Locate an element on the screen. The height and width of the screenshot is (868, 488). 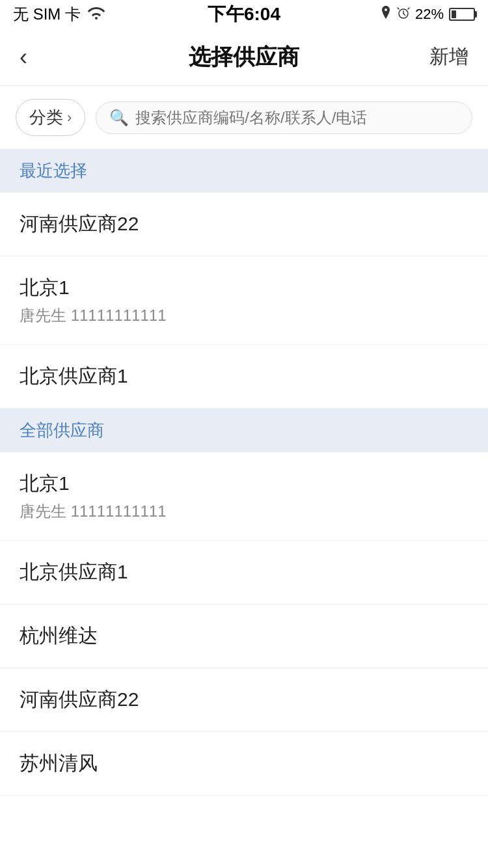
status-right: 22% is located at coordinates (427, 14).